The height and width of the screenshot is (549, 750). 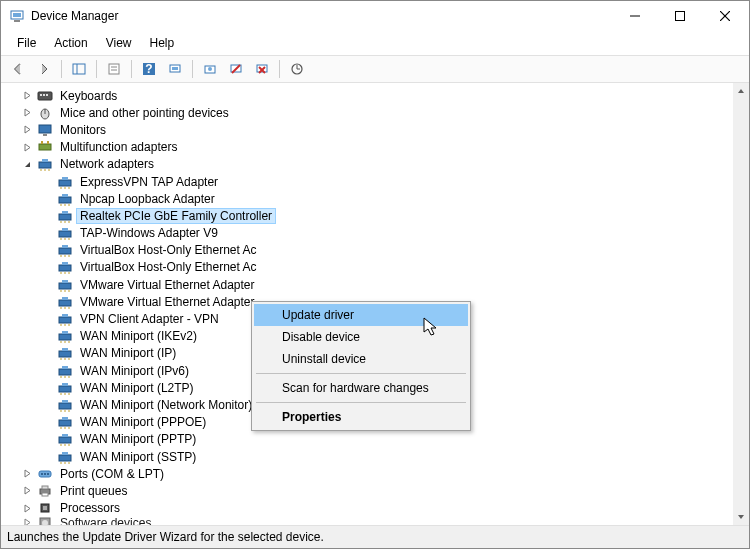 What do you see at coordinates (367, 198) in the screenshot?
I see `tree-device: Npcap Loopback Adapter` at bounding box center [367, 198].